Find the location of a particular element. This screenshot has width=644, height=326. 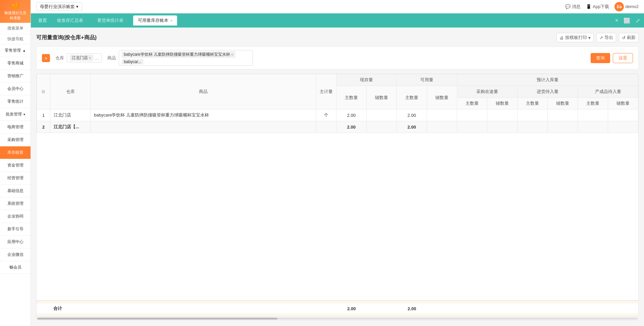

th-current-stock: 现存量 is located at coordinates (367, 80).